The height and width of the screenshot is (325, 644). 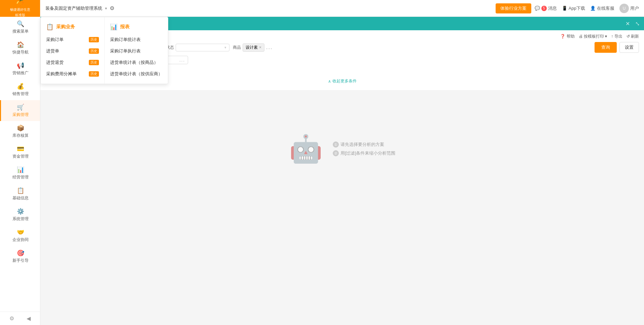 I want to click on goods-dots: ..., so click(x=269, y=47).